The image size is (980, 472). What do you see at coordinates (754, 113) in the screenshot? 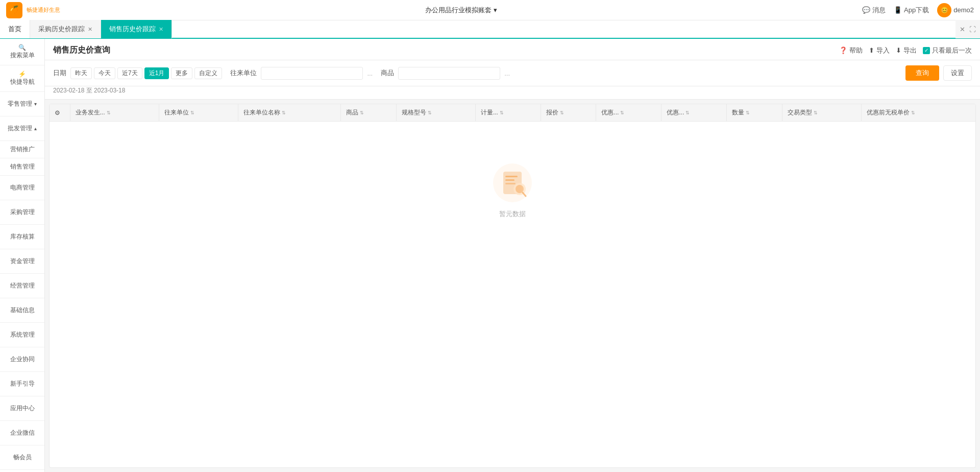
I see `th-quantity: 数量 ⇅` at bounding box center [754, 113].